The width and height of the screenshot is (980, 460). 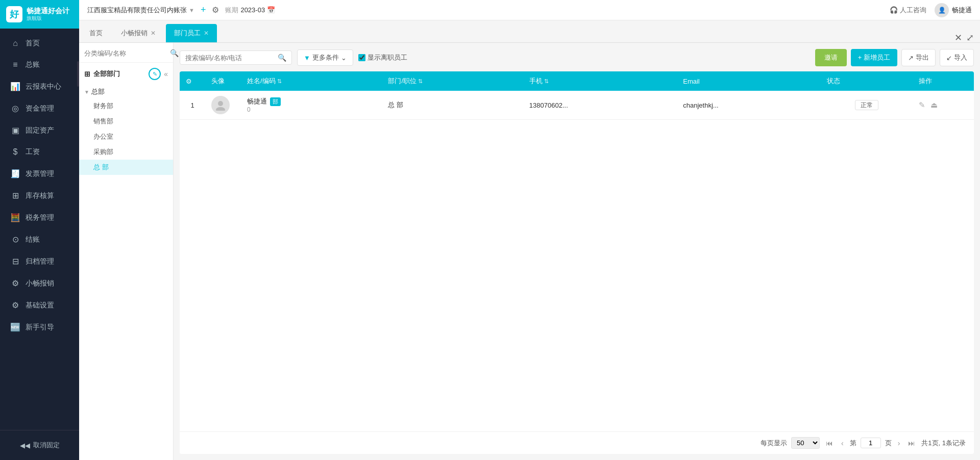 I want to click on show-resigned-label: 显示离职员工, so click(x=383, y=58).